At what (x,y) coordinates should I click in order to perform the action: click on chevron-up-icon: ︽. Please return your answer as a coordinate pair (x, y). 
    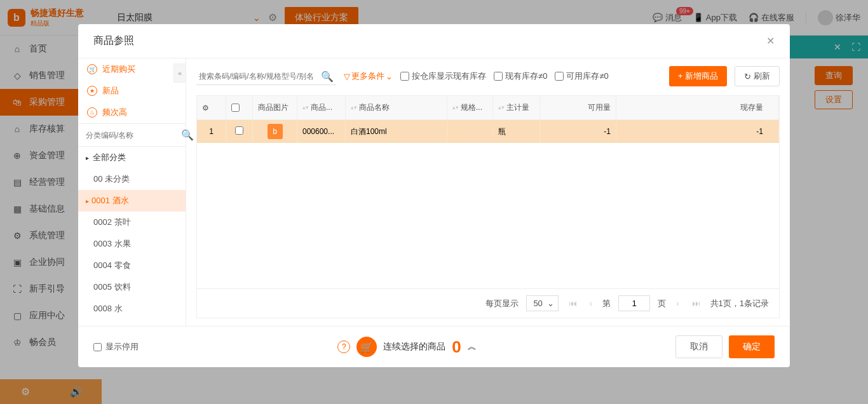
    Looking at the image, I should click on (472, 347).